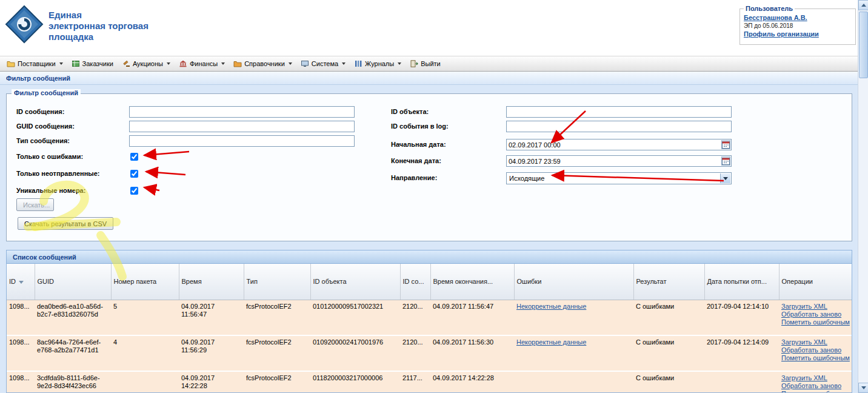  I want to click on only-errors-checkbox, so click(135, 156).